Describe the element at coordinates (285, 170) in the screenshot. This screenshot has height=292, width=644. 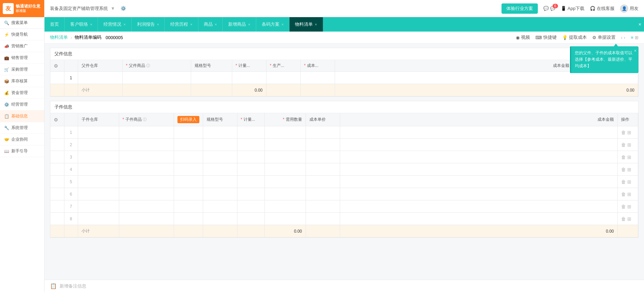
I see `child-row4-qty` at that location.